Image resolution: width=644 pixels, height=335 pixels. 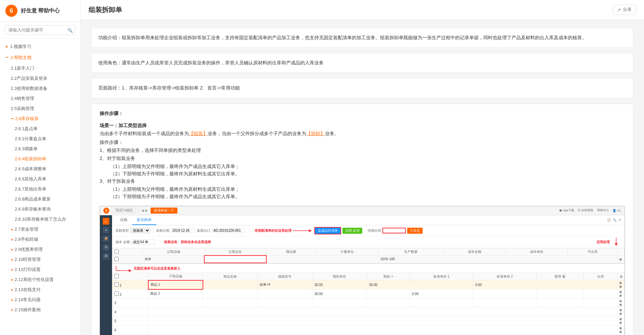 What do you see at coordinates (593, 259) in the screenshot?
I see `mock-td-can-out` at bounding box center [593, 259].